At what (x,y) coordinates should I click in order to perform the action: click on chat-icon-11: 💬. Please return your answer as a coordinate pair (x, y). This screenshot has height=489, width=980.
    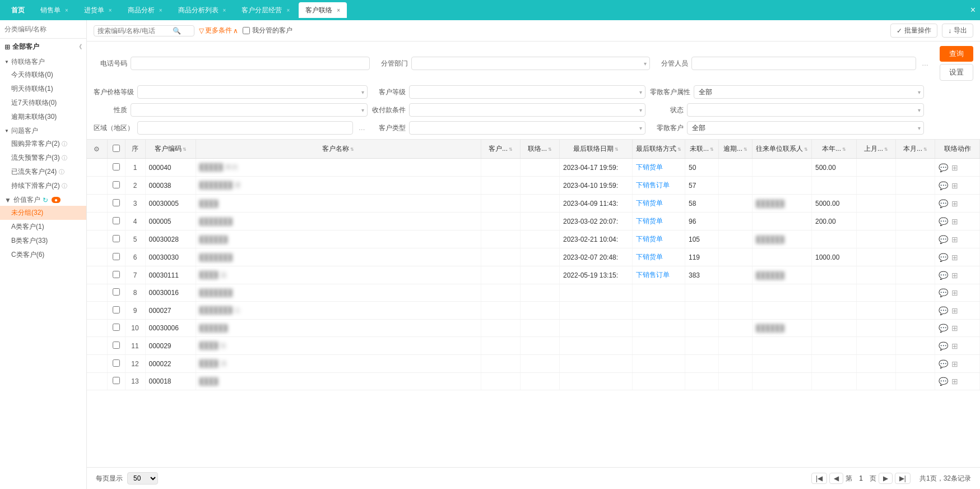
    Looking at the image, I should click on (944, 364).